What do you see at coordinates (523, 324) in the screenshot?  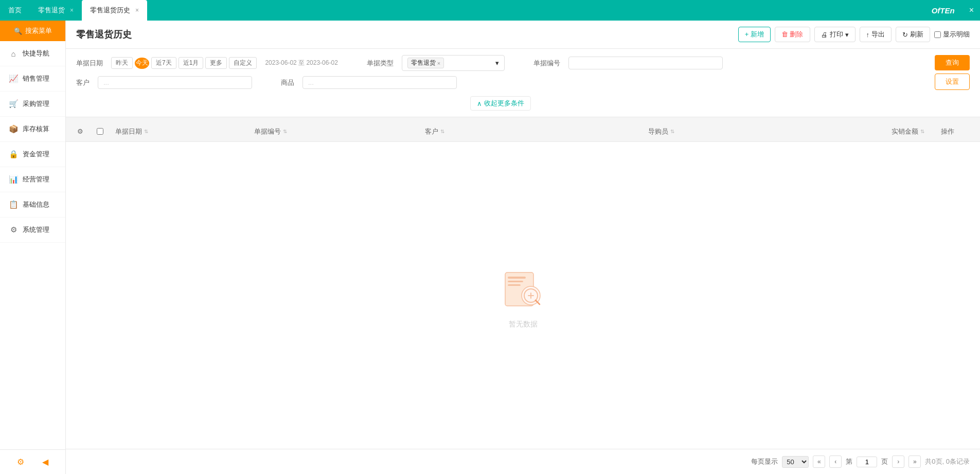 I see `empty-text: 暂无数据` at bounding box center [523, 324].